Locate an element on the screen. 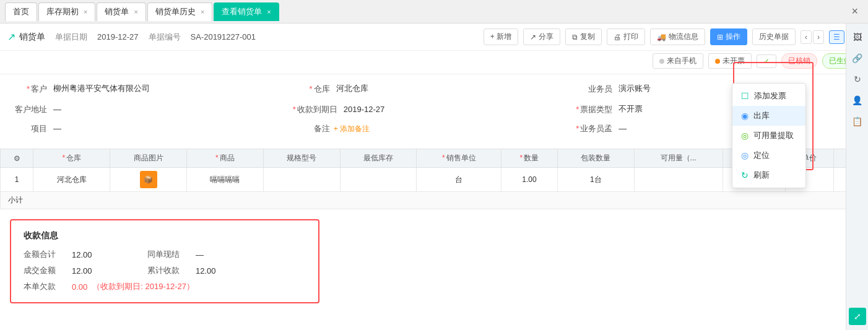 This screenshot has width=868, height=330. operation-dropdown: ☐ 添加发票 ◉ 出库 ◎ 可用量提取 ◎ 定位 ↻ 刷新 is located at coordinates (769, 136).